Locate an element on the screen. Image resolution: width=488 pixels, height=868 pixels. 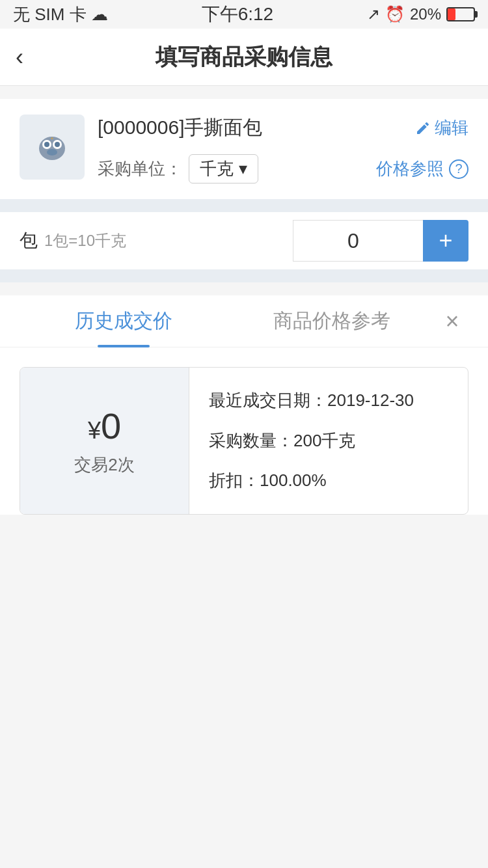
tab-underline is located at coordinates (124, 346).